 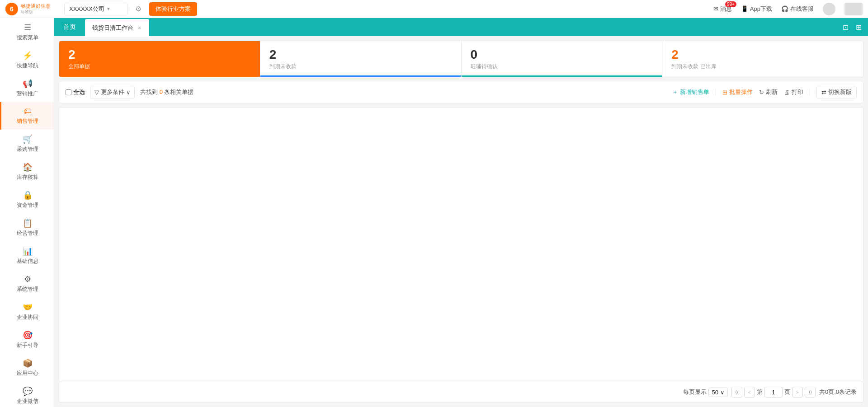 What do you see at coordinates (802, 9) in the screenshot?
I see `online-service-label: 在线客服` at bounding box center [802, 9].